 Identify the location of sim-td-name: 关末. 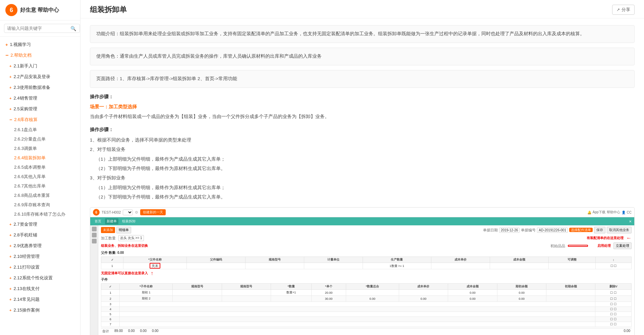
(155, 266).